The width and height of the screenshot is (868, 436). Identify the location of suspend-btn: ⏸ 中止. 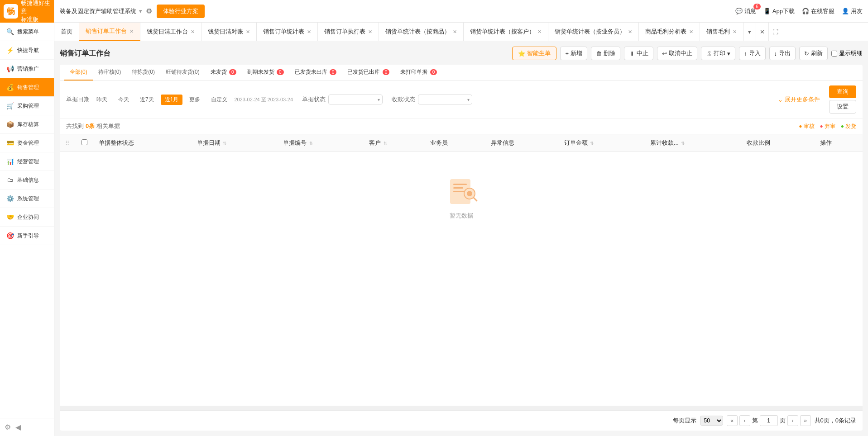
(638, 53).